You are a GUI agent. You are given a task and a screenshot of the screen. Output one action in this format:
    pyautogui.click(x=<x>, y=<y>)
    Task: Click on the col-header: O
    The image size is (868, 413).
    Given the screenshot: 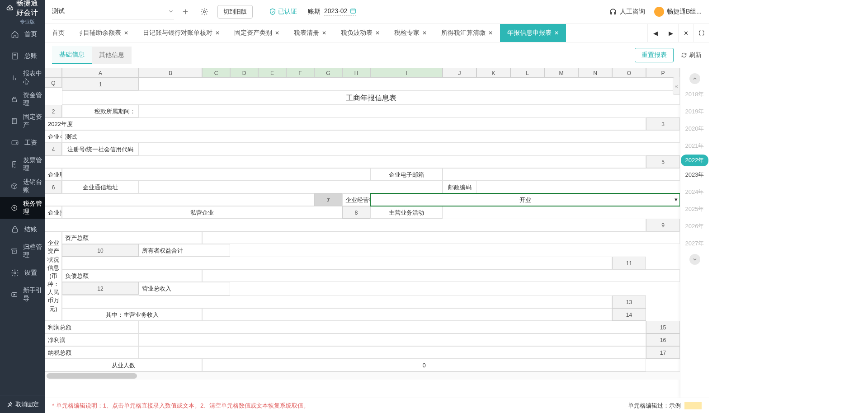 What is the action you would take?
    pyautogui.click(x=629, y=73)
    